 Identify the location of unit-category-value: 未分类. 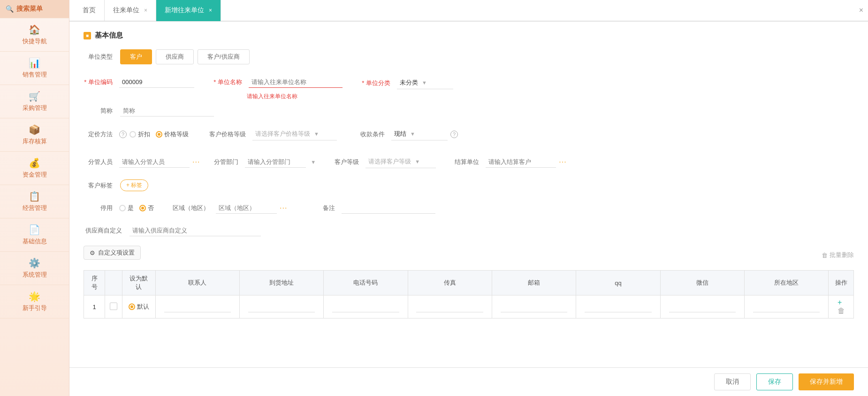
(409, 83).